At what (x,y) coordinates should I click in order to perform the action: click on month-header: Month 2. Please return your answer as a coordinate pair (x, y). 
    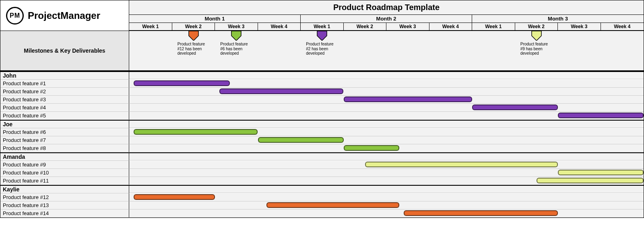
    Looking at the image, I should click on (386, 18).